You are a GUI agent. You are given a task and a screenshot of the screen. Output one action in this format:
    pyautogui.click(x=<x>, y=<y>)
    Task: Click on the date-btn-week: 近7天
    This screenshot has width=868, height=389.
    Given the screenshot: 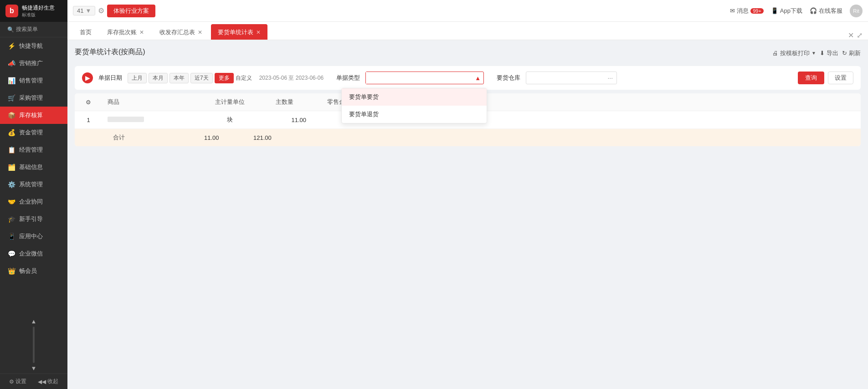 What is the action you would take?
    pyautogui.click(x=201, y=78)
    